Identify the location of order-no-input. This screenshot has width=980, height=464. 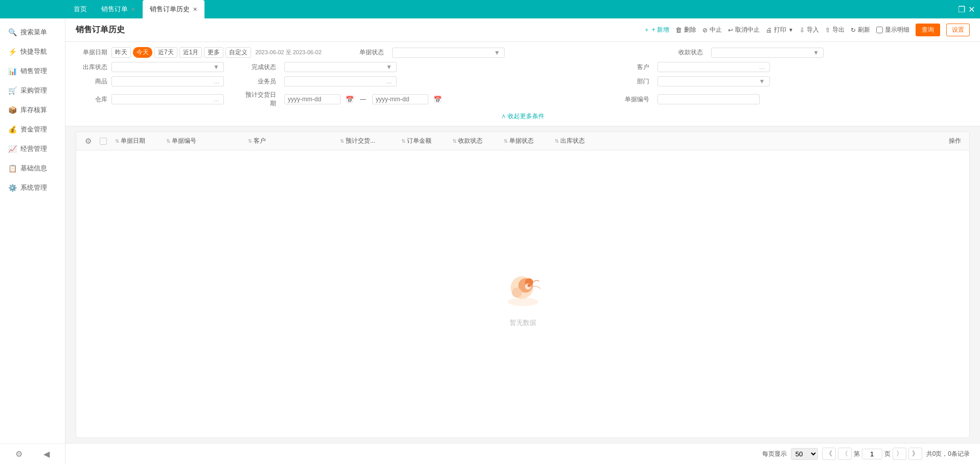
(709, 99).